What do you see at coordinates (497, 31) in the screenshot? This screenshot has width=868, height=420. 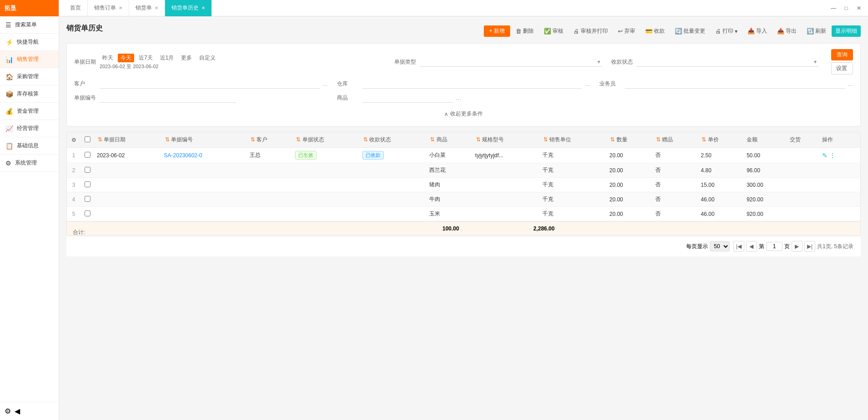 I see `new-button: + 新增` at bounding box center [497, 31].